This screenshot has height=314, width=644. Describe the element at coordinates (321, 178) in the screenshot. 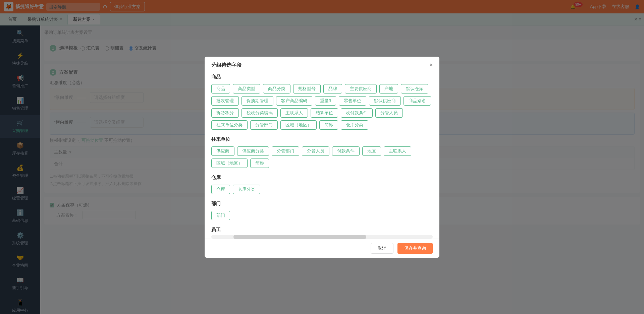

I see `section-warehouse-title: 仓库` at that location.